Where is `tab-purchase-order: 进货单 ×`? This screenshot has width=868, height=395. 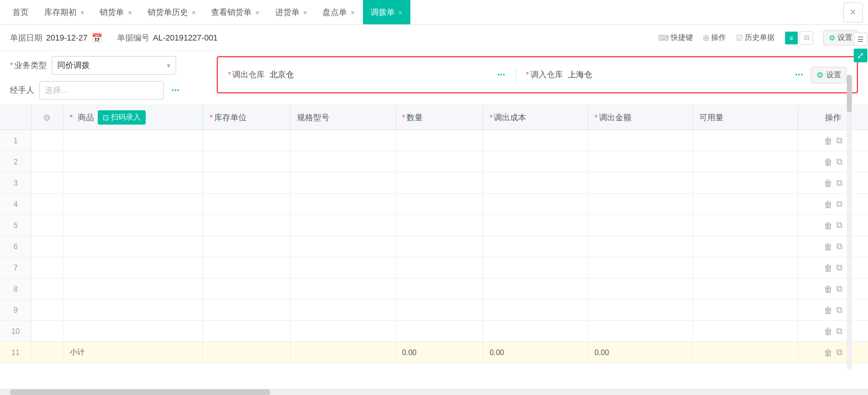 tab-purchase-order: 进货单 × is located at coordinates (291, 12).